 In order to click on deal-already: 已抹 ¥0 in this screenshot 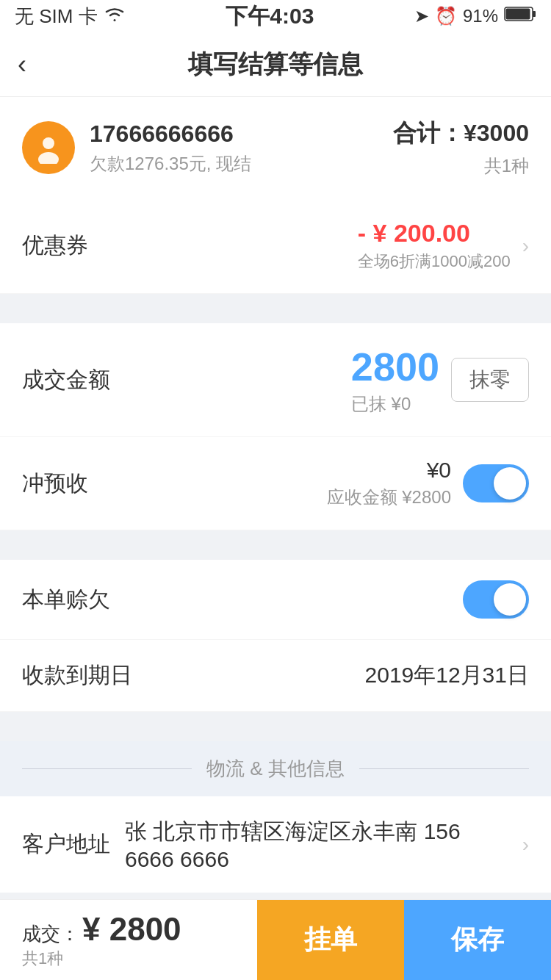, I will do `click(395, 404)`.